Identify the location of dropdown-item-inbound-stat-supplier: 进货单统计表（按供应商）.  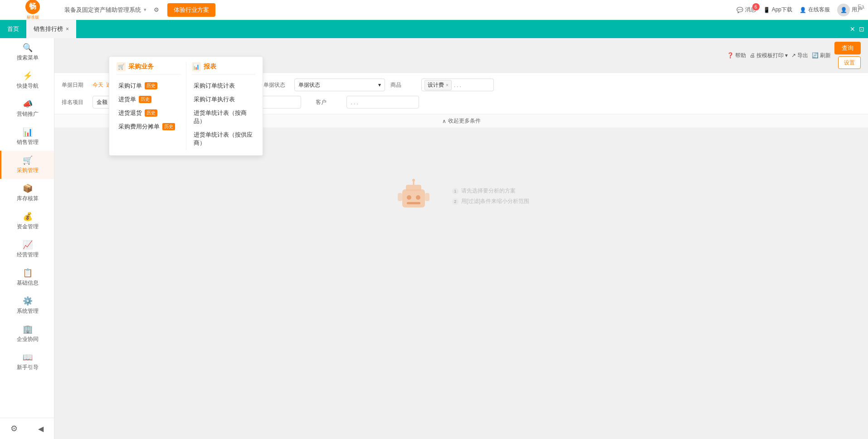
(224, 139).